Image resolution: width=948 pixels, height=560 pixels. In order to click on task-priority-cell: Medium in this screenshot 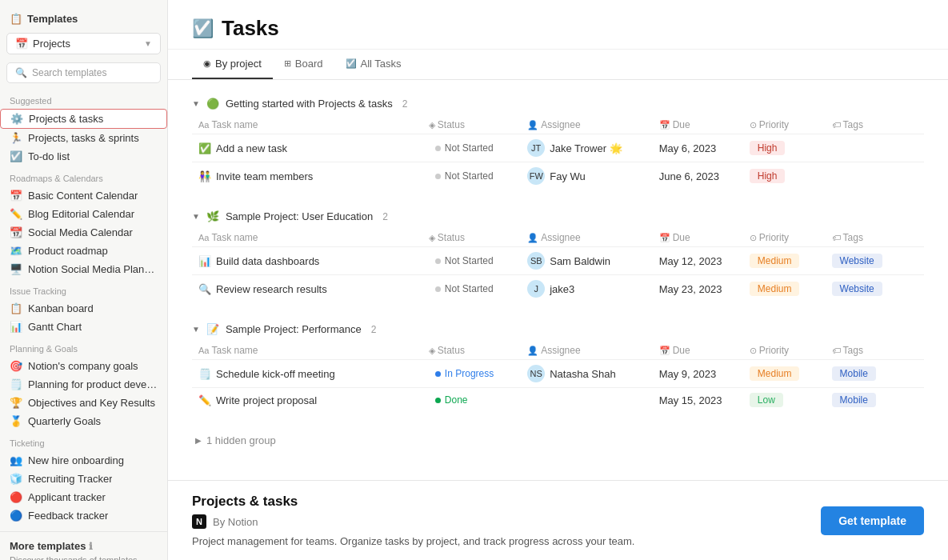, I will do `click(784, 374)`.